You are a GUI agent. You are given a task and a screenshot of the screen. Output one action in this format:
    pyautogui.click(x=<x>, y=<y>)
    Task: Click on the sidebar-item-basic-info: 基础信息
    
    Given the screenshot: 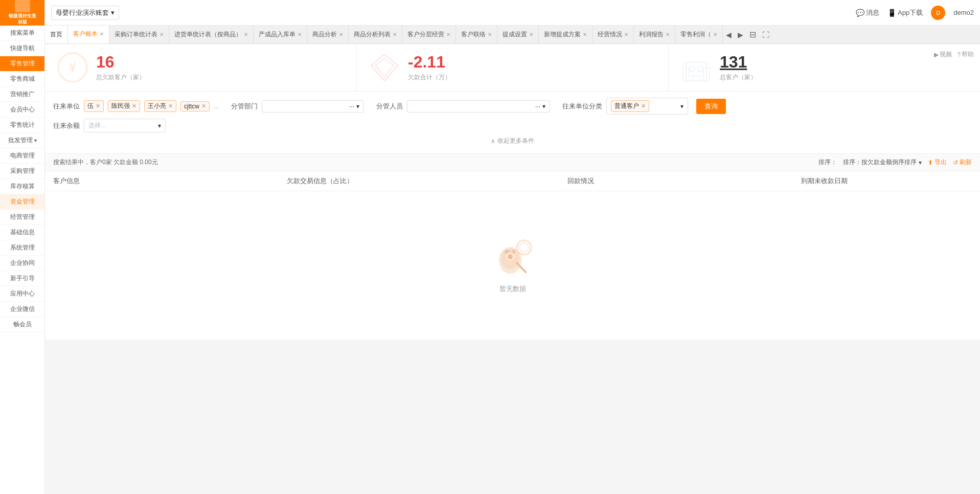 What is the action you would take?
    pyautogui.click(x=22, y=233)
    